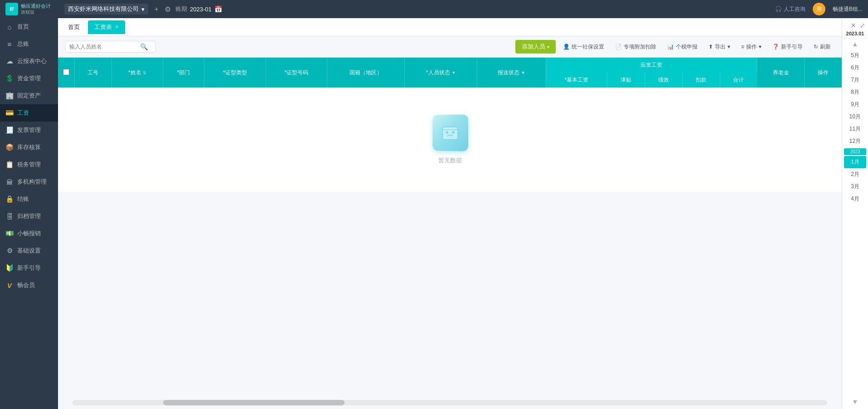  I want to click on sidebar-item-expense: 💵 小畅报销, so click(29, 234).